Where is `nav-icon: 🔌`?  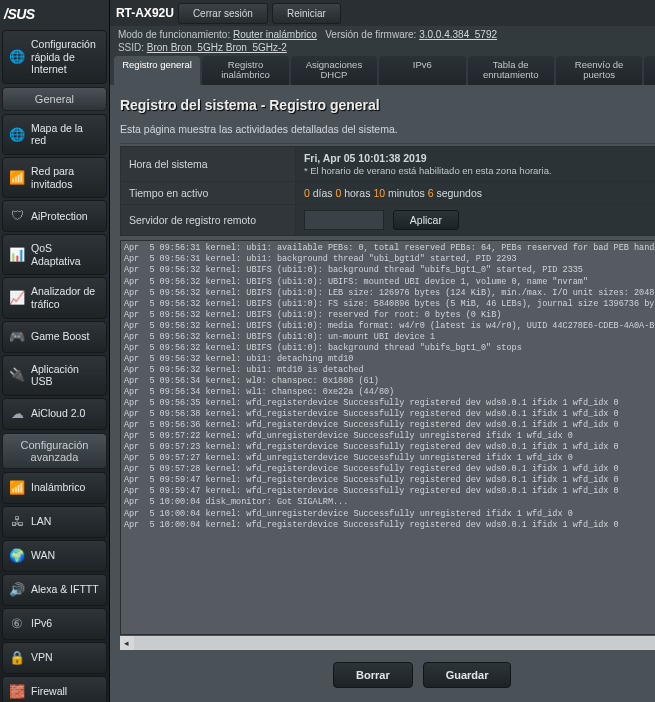 nav-icon: 🔌 is located at coordinates (17, 375).